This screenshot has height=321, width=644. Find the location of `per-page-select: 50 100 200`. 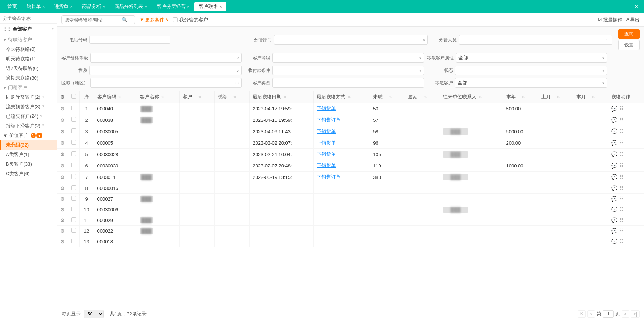

per-page-select: 50 100 200 is located at coordinates (94, 314).